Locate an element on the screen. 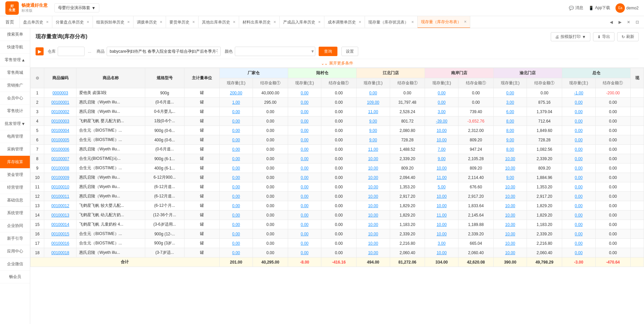 Image resolution: width=644 pixels, height=324 pixels. app-download-btn: 📱 App下载 is located at coordinates (599, 8).